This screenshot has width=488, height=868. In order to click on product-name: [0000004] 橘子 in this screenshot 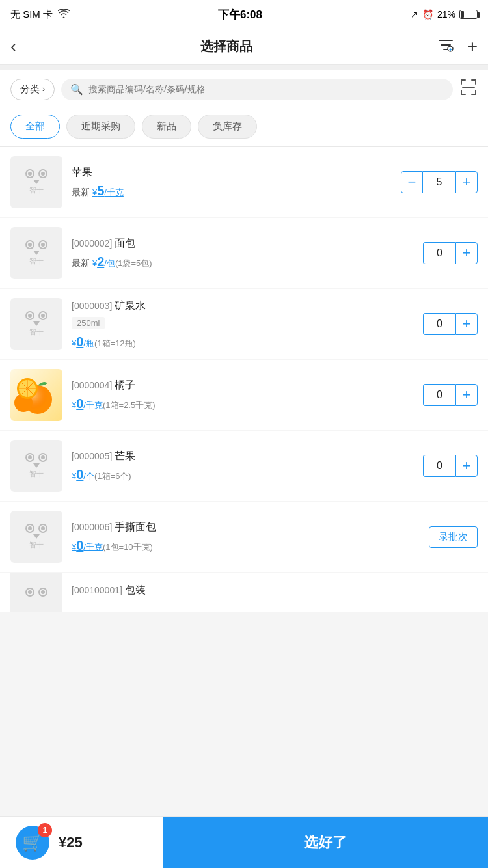, I will do `click(243, 385)`.